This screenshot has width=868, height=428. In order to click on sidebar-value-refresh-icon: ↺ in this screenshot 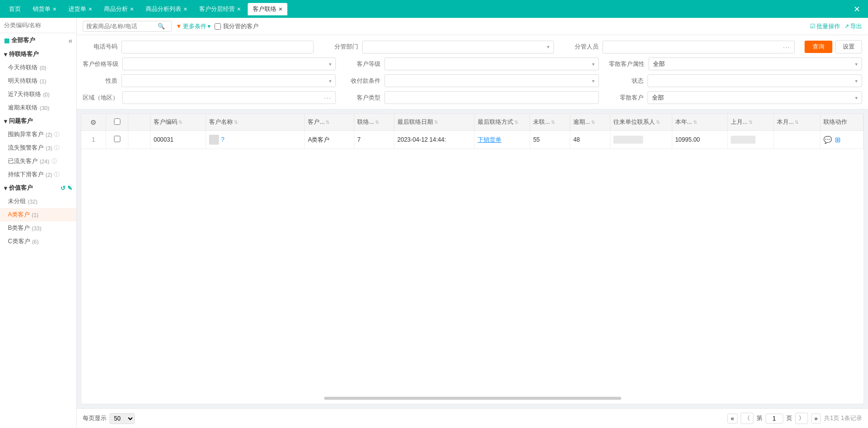, I will do `click(63, 188)`.